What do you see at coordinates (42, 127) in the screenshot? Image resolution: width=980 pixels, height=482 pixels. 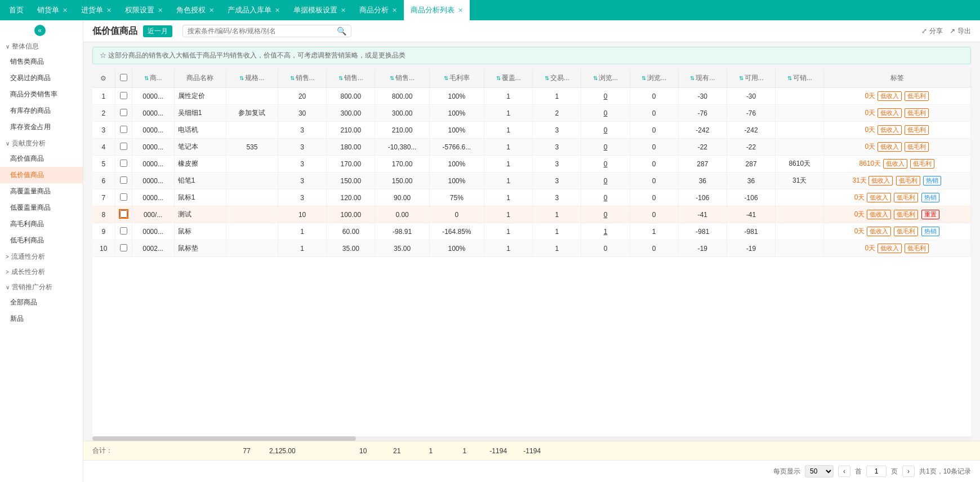 I see `sidebar-item-capital: 库存资金占用` at bounding box center [42, 127].